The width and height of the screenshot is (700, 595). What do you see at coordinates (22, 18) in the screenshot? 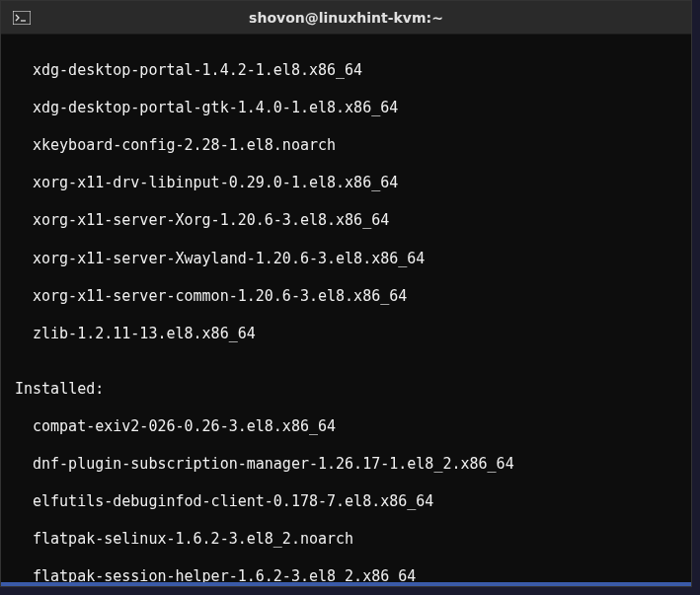
I see `terminal-icon` at bounding box center [22, 18].